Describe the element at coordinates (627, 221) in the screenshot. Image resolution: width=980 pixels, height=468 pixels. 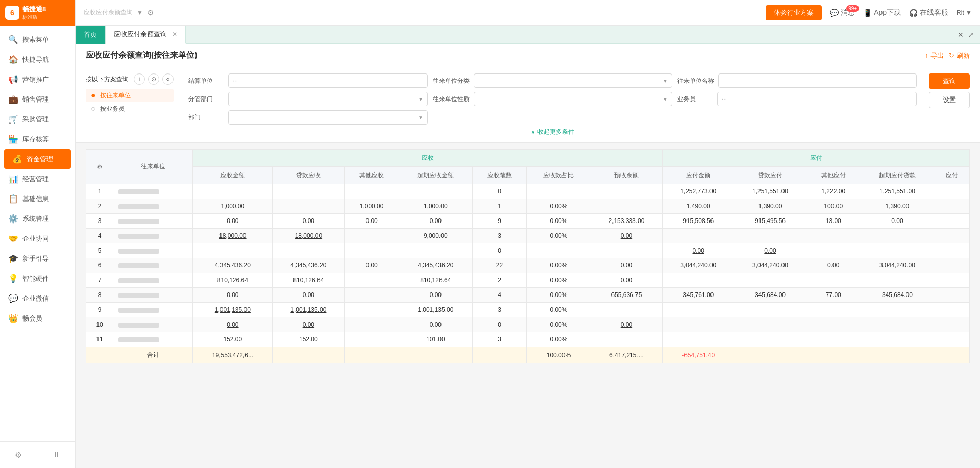
I see `row-prepay-balance: 2,153,333.00` at that location.